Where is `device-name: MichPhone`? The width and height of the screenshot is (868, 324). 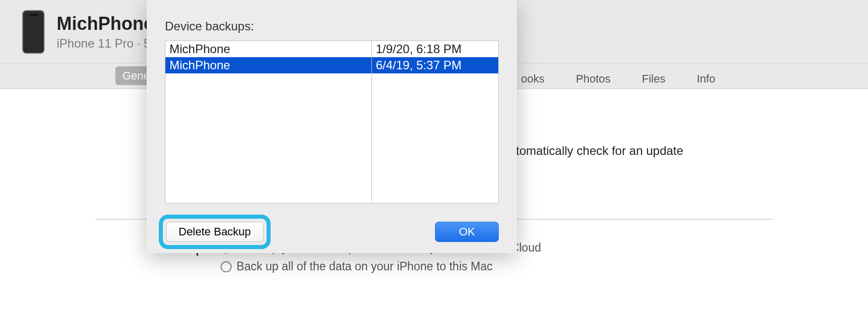 device-name: MichPhone is located at coordinates (105, 24).